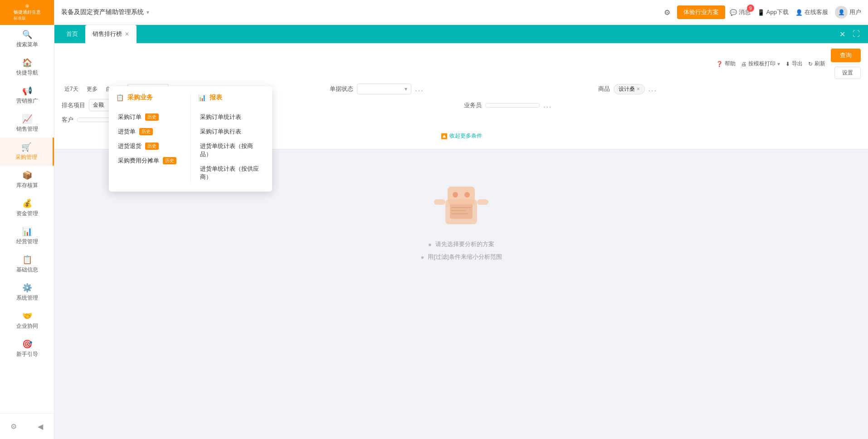  Describe the element at coordinates (27, 101) in the screenshot. I see `sidebar-item-label: 营销推广` at that location.